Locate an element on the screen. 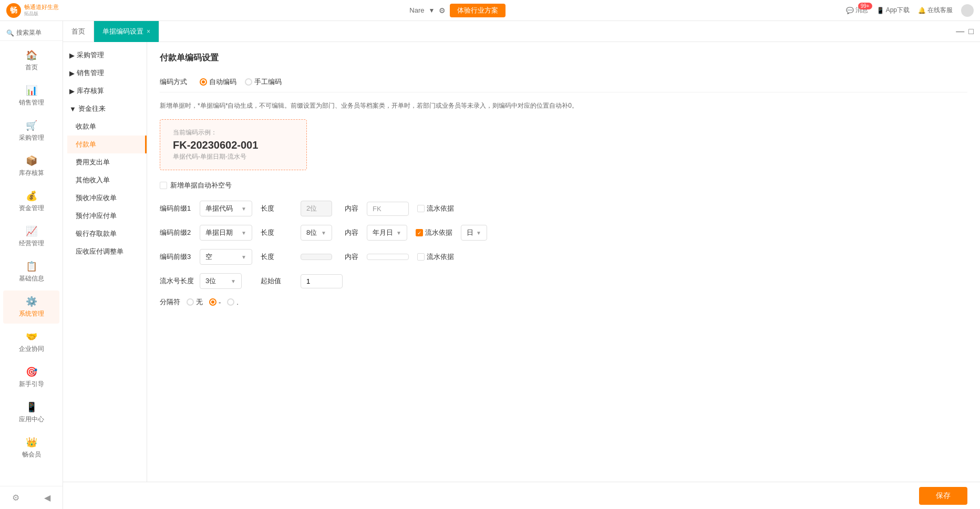 The height and width of the screenshot is (509, 980). sidebar-item-purchase: 🛒 采购管理 is located at coordinates (32, 131).